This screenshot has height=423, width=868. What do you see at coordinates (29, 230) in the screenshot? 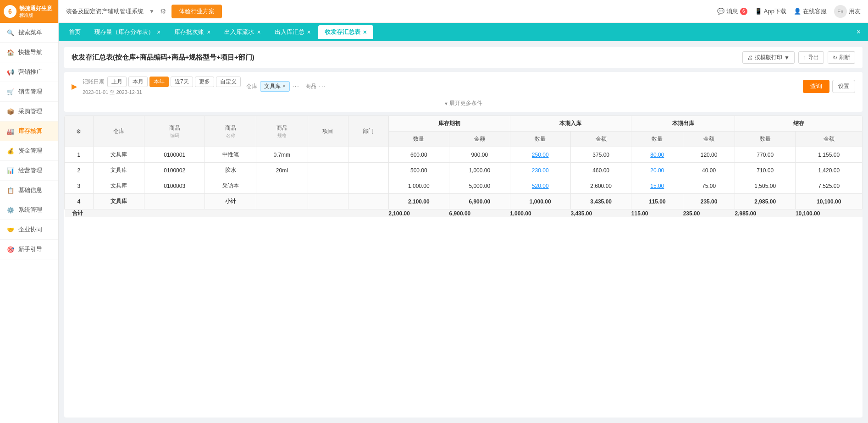
I see `sidebar-item-collab: 🤝 企业协同` at bounding box center [29, 230].